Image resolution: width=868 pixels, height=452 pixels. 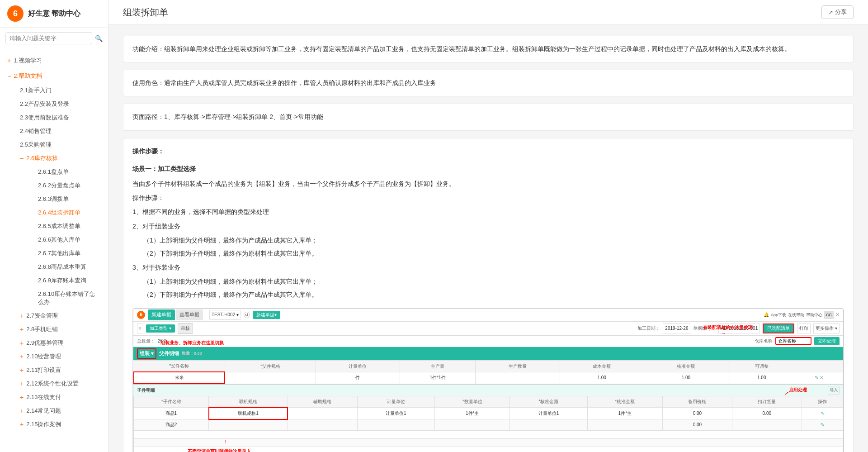 What do you see at coordinates (778, 315) in the screenshot?
I see `mock-app-label: App下载` at bounding box center [778, 315].